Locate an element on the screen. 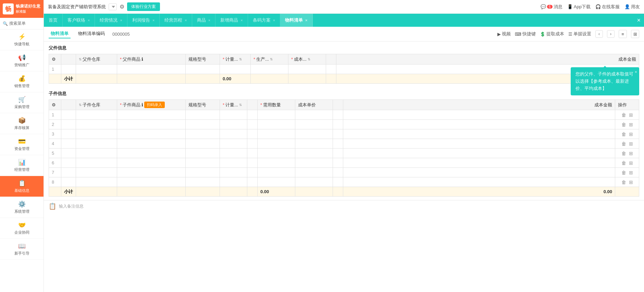 This screenshot has height=292, width=644. message-item: 💬 6 消息 is located at coordinates (552, 7).